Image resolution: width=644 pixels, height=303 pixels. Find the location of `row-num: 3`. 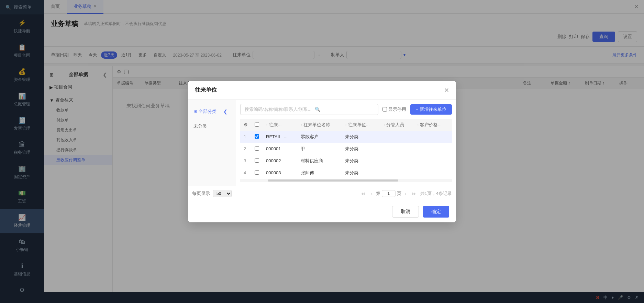

row-num: 3 is located at coordinates (246, 161).